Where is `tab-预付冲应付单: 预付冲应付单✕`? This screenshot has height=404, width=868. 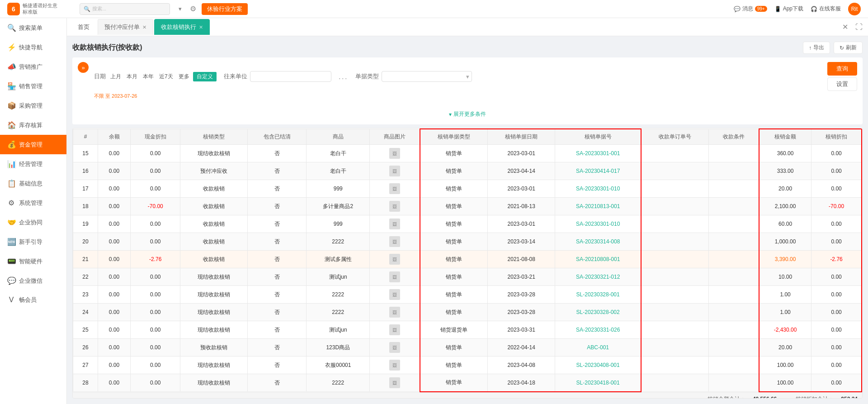 tab-预付冲应付单: 预付冲应付单✕ is located at coordinates (126, 27).